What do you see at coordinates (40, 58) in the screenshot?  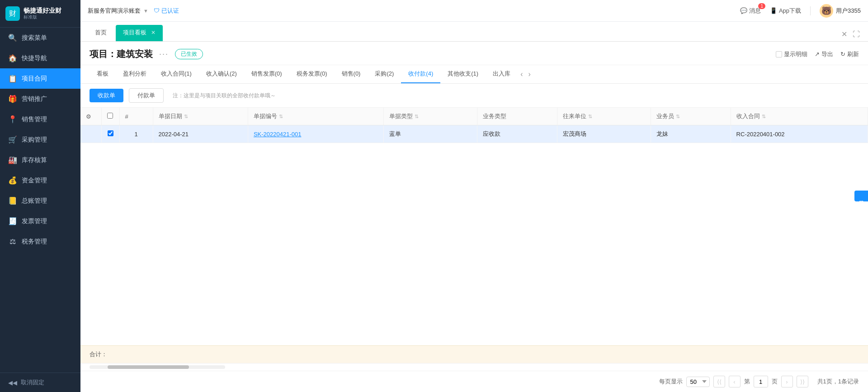 I see `sidebar-item-1: 🏠快捷导航` at bounding box center [40, 58].